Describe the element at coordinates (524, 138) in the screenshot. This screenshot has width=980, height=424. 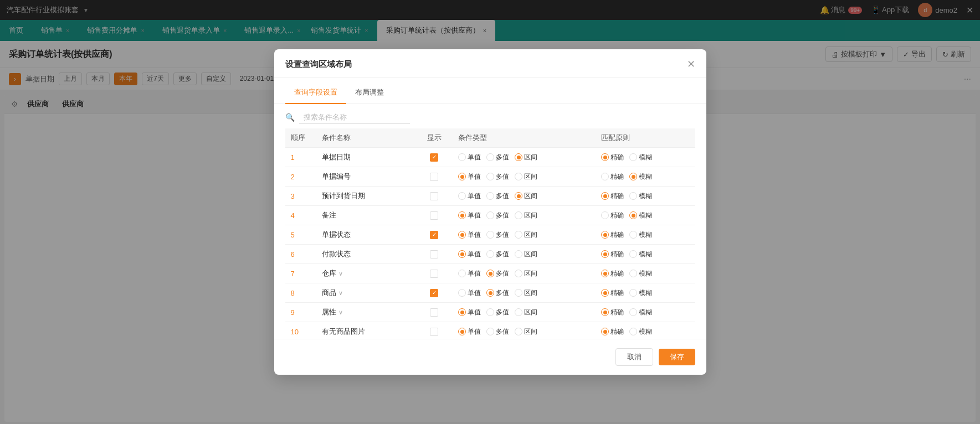
I see `col-type-header: 条件类型` at that location.